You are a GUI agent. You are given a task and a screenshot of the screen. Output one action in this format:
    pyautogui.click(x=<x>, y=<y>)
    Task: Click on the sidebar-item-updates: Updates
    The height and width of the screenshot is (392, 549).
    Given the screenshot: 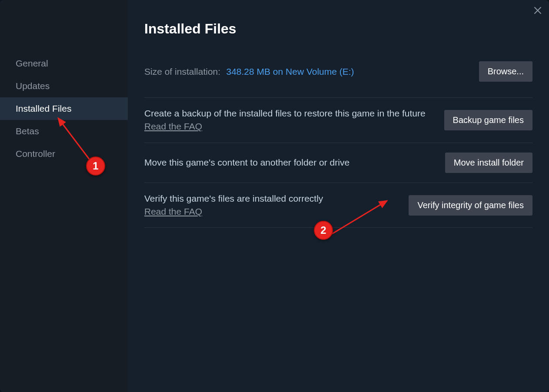 What is the action you would take?
    pyautogui.click(x=64, y=86)
    